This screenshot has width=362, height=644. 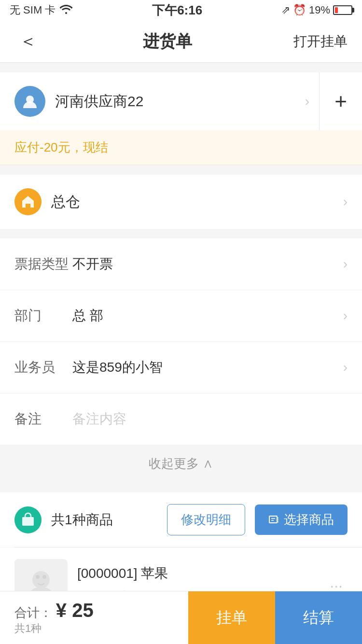 What do you see at coordinates (28, 520) in the screenshot?
I see `products-icon` at bounding box center [28, 520].